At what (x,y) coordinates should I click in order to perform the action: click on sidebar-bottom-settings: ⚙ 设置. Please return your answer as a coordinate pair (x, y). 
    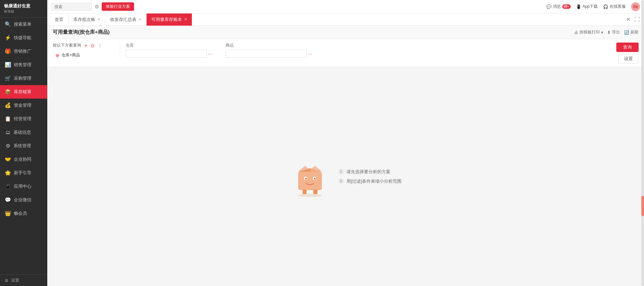
    Looking at the image, I should click on (24, 280).